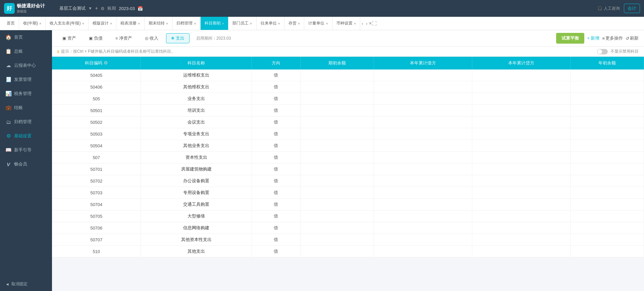  What do you see at coordinates (90, 8) in the screenshot?
I see `company-dropdown-button: ▼` at bounding box center [90, 8].